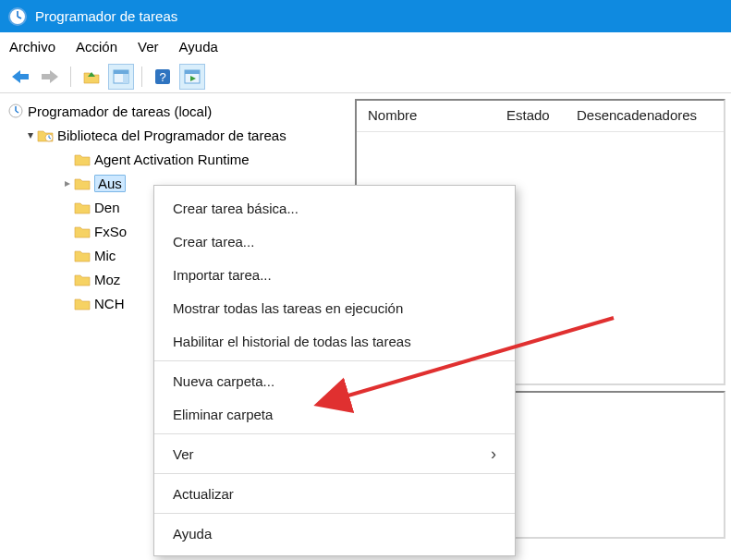 Image resolution: width=731 pixels, height=560 pixels. Describe the element at coordinates (106, 17) in the screenshot. I see `window-title: Programador de tareas` at that location.